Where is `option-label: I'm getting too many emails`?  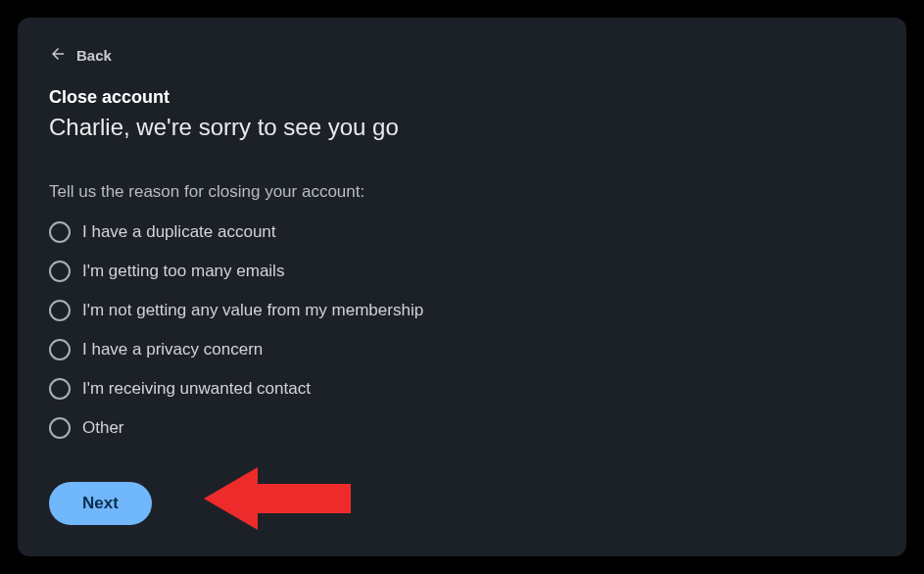 option-label: I'm getting too many emails is located at coordinates (183, 271).